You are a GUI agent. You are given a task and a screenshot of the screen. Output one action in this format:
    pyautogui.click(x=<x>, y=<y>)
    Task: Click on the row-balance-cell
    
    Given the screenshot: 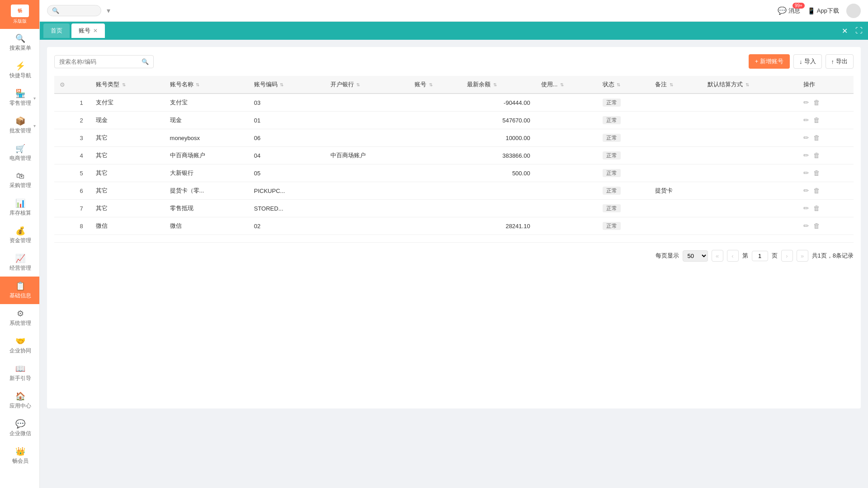 What is the action you would take?
    pyautogui.click(x=499, y=209)
    